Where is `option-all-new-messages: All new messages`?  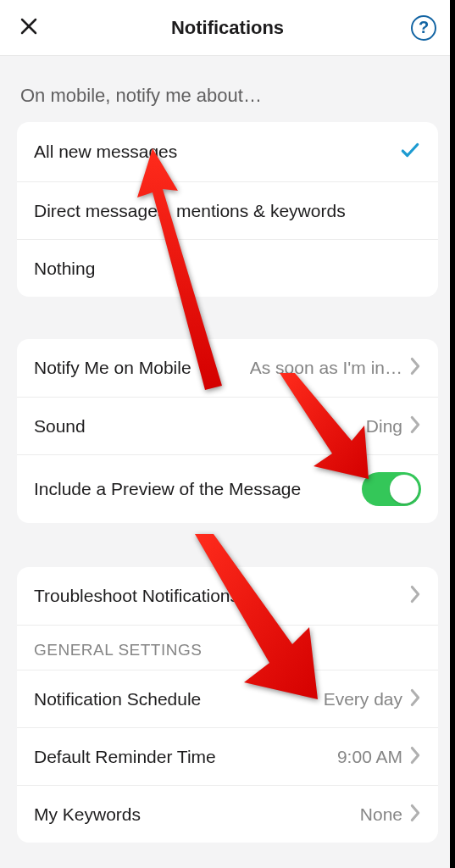 option-all-new-messages: All new messages is located at coordinates (227, 152).